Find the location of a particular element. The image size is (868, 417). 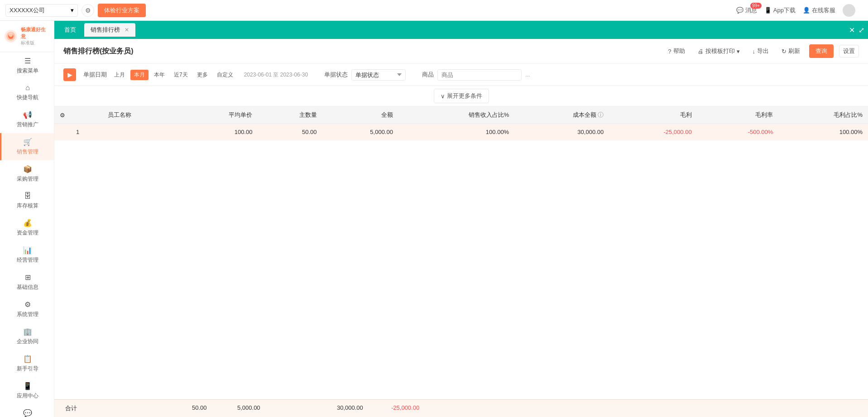

sidebar-item-enterprise: 🏢 企业协同 is located at coordinates (27, 336).